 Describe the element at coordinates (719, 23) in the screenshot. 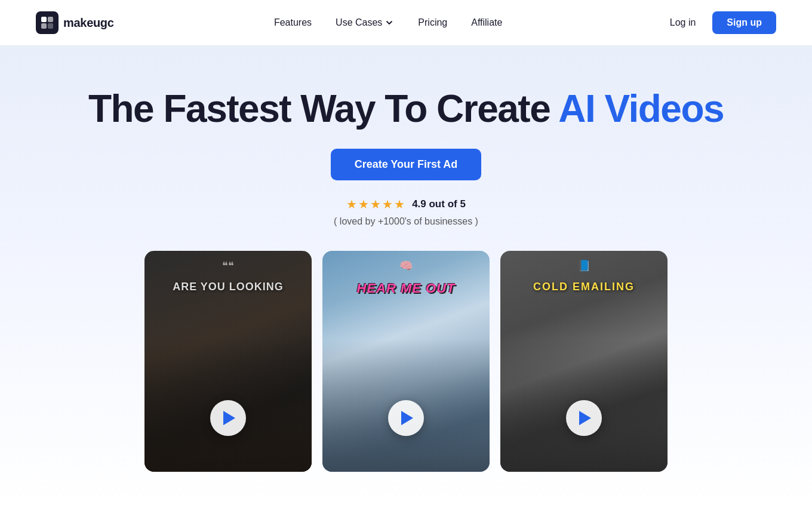

I see `nav-actions: Log in Sign up` at that location.